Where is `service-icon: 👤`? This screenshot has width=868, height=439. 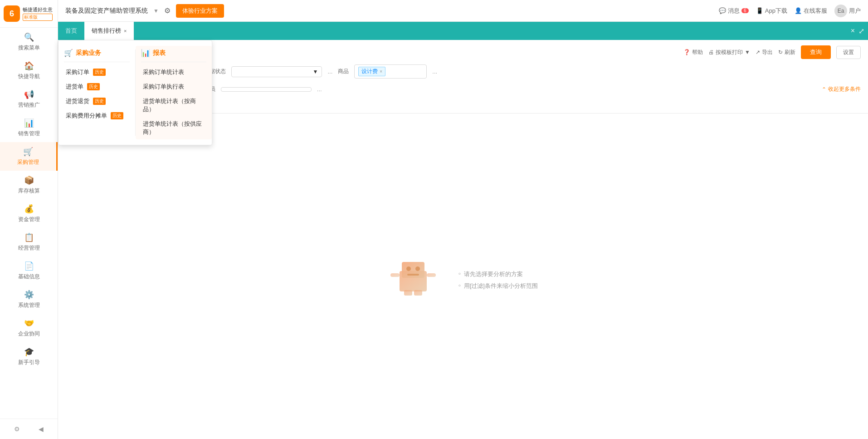 service-icon: 👤 is located at coordinates (798, 11).